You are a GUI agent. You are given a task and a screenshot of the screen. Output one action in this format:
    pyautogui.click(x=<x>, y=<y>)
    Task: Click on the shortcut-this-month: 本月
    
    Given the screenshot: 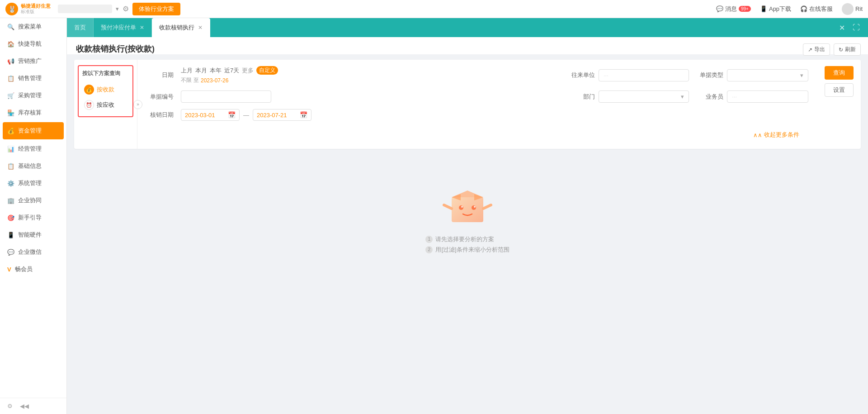 What is the action you would take?
    pyautogui.click(x=201, y=71)
    